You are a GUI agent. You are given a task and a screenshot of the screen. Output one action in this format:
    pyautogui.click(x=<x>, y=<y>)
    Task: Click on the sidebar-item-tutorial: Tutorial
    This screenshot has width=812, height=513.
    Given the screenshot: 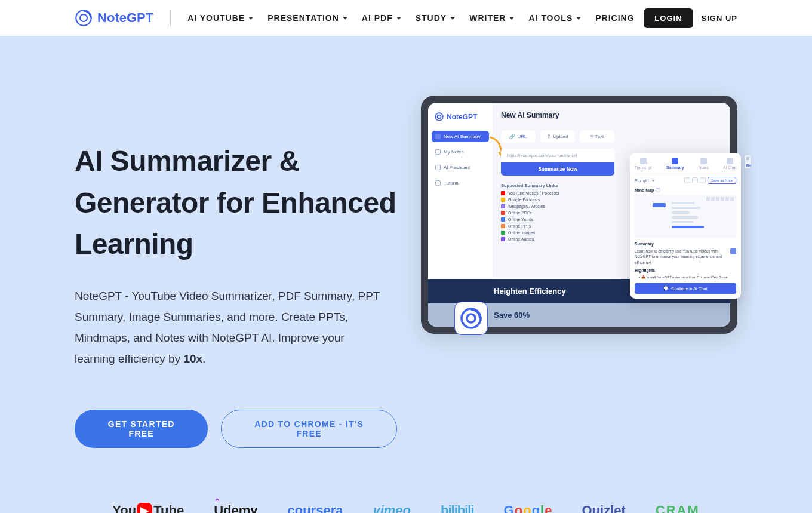 What is the action you would take?
    pyautogui.click(x=460, y=183)
    